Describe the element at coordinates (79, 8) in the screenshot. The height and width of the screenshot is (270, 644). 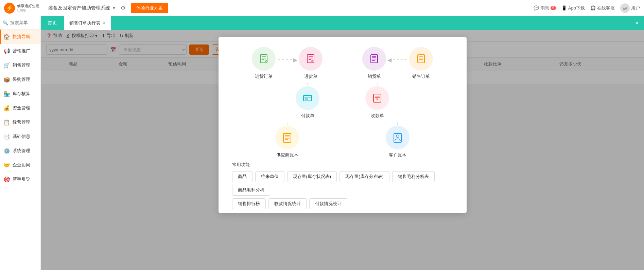
I see `system-name-label: 装备及固定资产辅助管理系统` at that location.